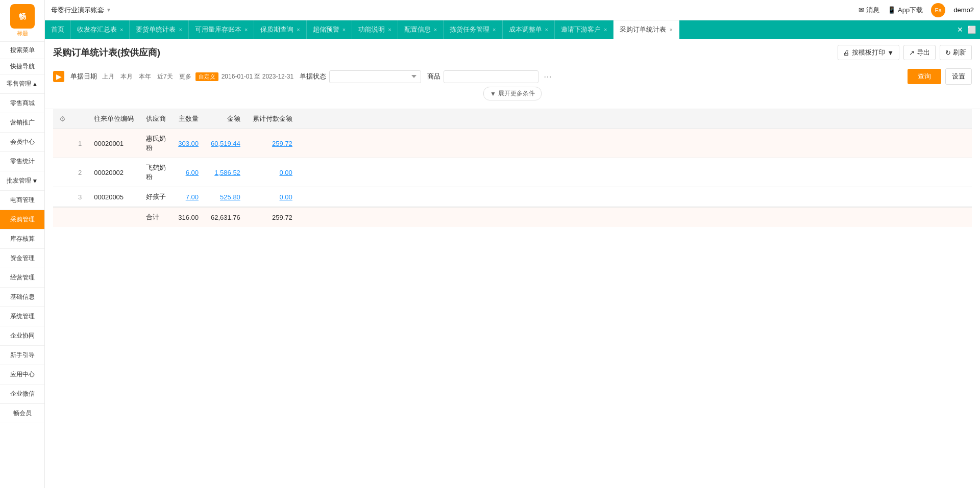 This screenshot has height=488, width=980. Describe the element at coordinates (22, 21) in the screenshot. I see `logo-area: 畅 标题` at that location.